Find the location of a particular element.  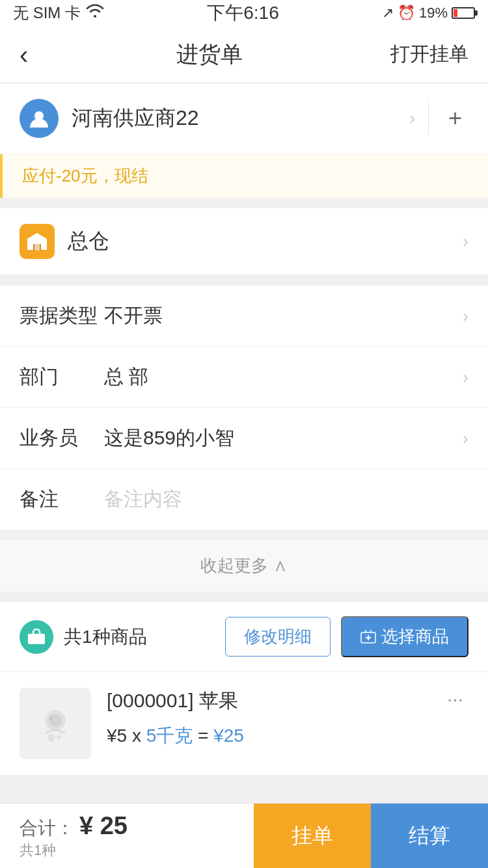

dept-row: 部门 总 部 › is located at coordinates (244, 377).